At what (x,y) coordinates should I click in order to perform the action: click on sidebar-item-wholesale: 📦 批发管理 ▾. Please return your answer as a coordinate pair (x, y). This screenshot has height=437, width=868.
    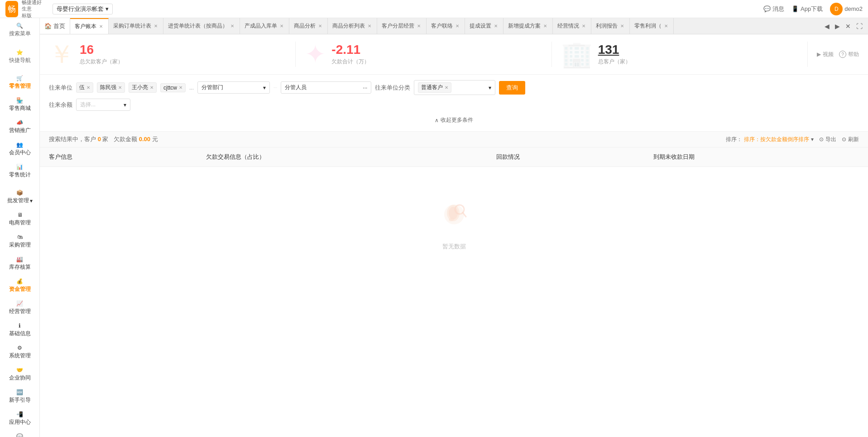
    Looking at the image, I should click on (20, 197).